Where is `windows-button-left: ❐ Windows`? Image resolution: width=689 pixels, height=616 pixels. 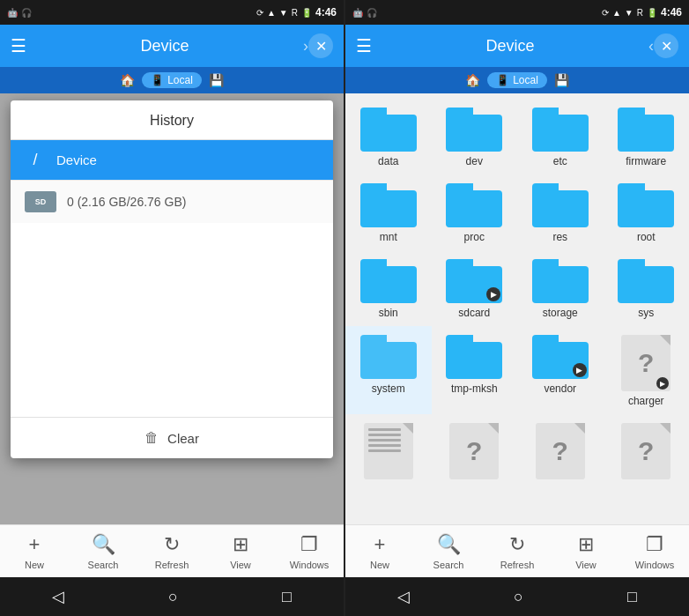
windows-button-left: ❐ Windows is located at coordinates (309, 552).